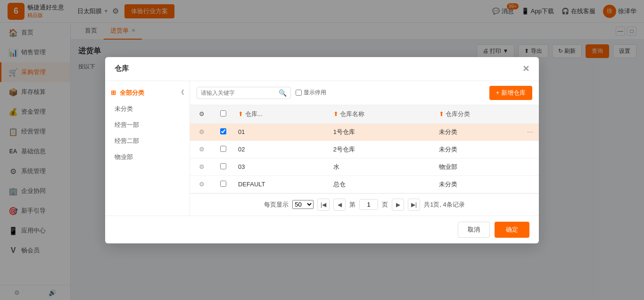 The width and height of the screenshot is (644, 300). What do you see at coordinates (280, 114) in the screenshot?
I see `col-header-code: ⬆ 仓库...` at bounding box center [280, 114].